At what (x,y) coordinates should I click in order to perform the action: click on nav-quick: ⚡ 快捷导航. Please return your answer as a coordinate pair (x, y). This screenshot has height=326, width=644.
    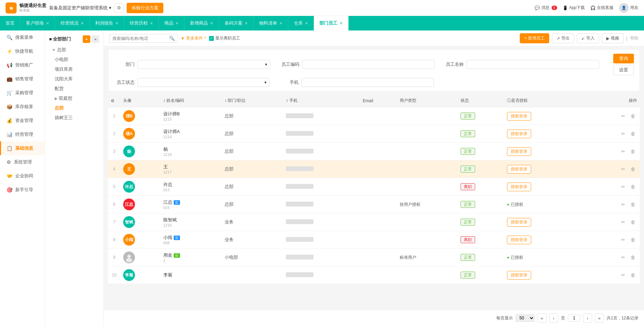
    Looking at the image, I should click on (22, 51).